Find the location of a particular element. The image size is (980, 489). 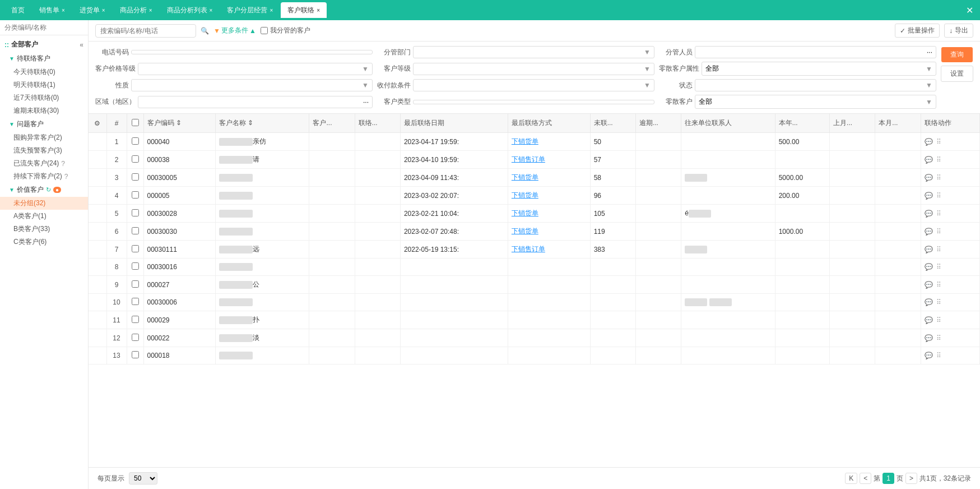

more-action-icon-3: ⠿ is located at coordinates (939, 196).